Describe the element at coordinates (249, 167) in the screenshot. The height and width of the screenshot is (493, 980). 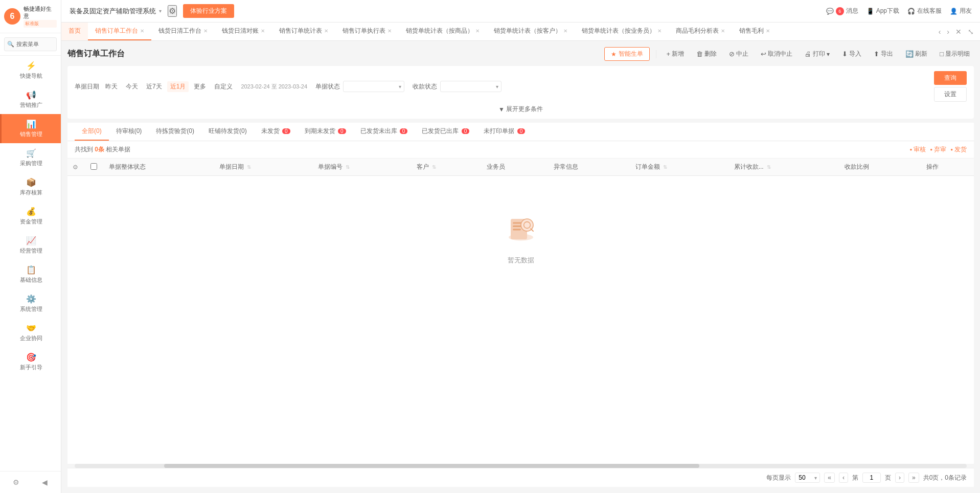
I see `date-sort-icon: ⇅` at that location.